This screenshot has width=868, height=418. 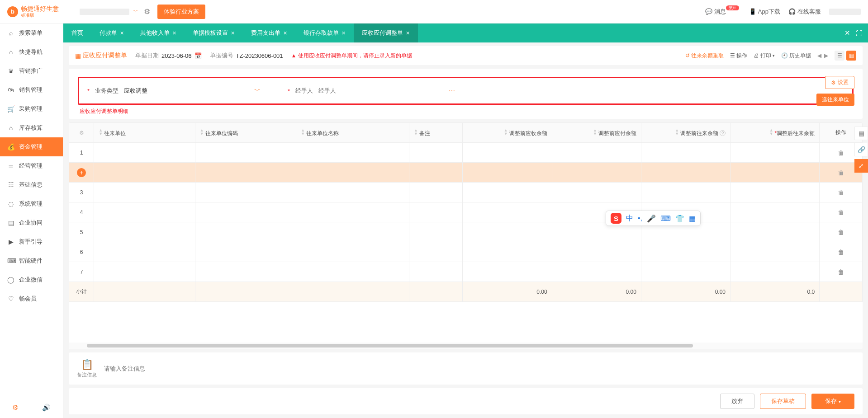 I want to click on help-icon: ?, so click(x=723, y=133).